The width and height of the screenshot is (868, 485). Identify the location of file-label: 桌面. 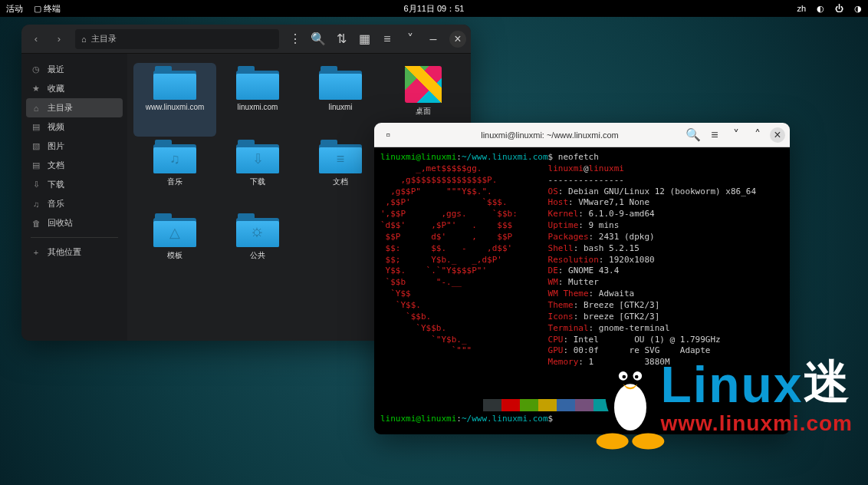
(423, 111).